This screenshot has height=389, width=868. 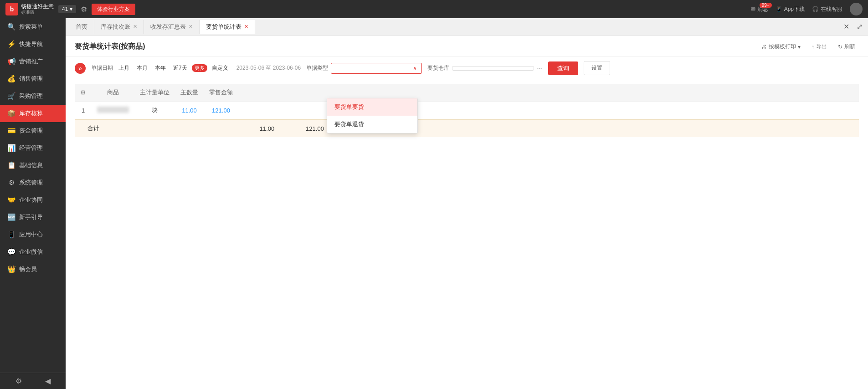 What do you see at coordinates (33, 183) in the screenshot?
I see `sidebar-item-system: ⚙ 系统管理` at bounding box center [33, 183].